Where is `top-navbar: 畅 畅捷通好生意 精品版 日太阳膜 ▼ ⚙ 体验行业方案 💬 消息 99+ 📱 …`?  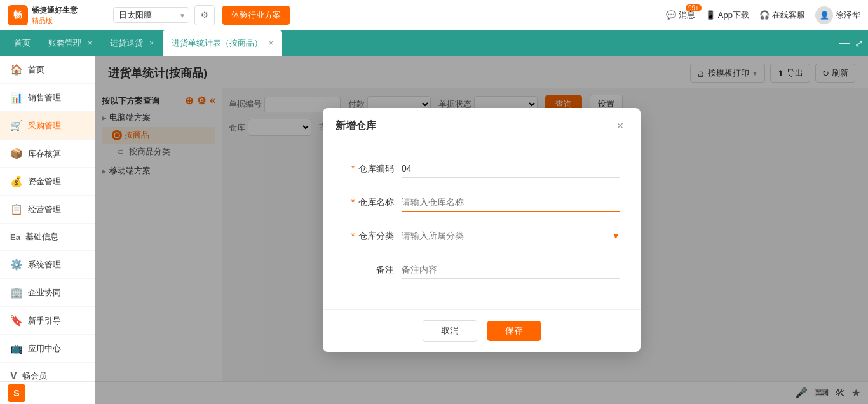
top-navbar: 畅 畅捷通好生意 精品版 日太阳膜 ▼ ⚙ 体验行业方案 💬 消息 99+ 📱 … is located at coordinates (434, 15).